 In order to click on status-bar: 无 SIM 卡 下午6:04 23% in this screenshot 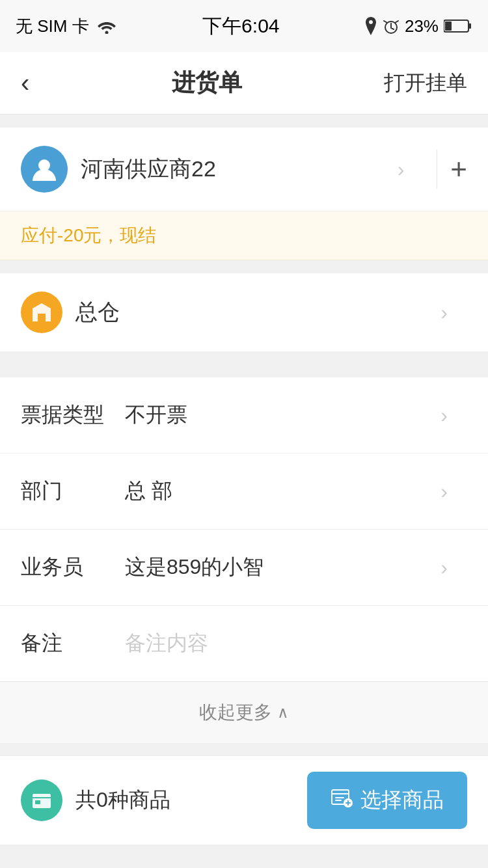, I will do `click(244, 26)`.